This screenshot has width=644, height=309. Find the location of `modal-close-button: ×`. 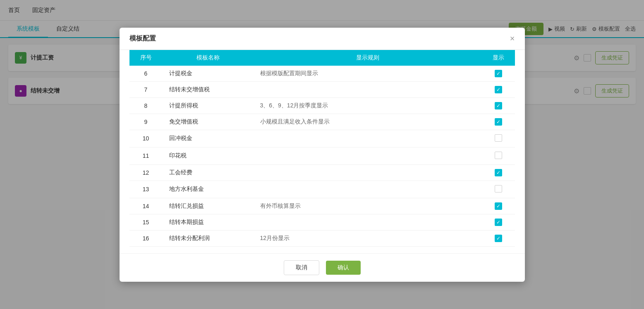

modal-close-button: × is located at coordinates (512, 38).